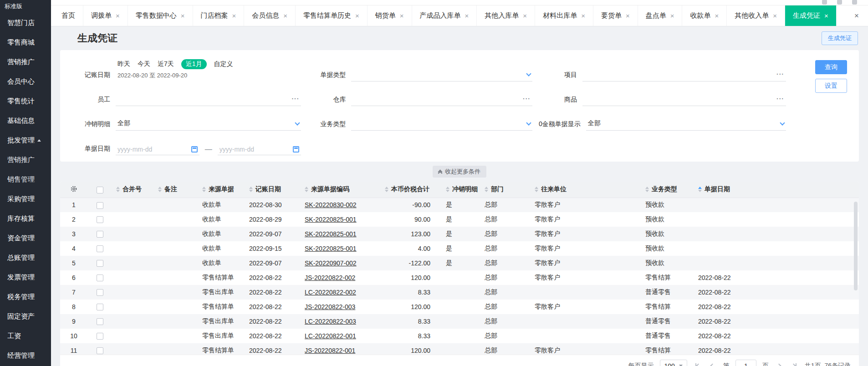 The height and width of the screenshot is (366, 868). I want to click on tab-其他收入单: 其他收入单×, so click(756, 15).